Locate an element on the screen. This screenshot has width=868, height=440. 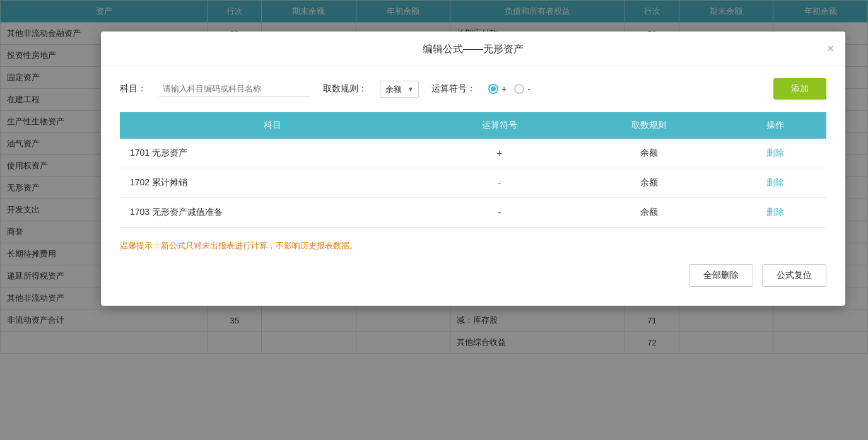
row3-delete-link: 删除 is located at coordinates (775, 212).